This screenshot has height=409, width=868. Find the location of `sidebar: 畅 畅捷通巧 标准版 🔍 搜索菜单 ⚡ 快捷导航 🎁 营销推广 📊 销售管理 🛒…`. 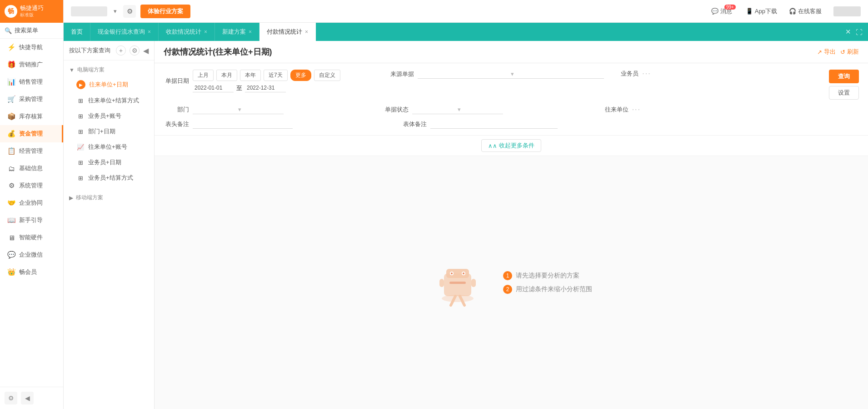

sidebar: 畅 畅捷通巧 标准版 🔍 搜索菜单 ⚡ 快捷导航 🎁 营销推广 📊 销售管理 🛒… is located at coordinates (32, 205).